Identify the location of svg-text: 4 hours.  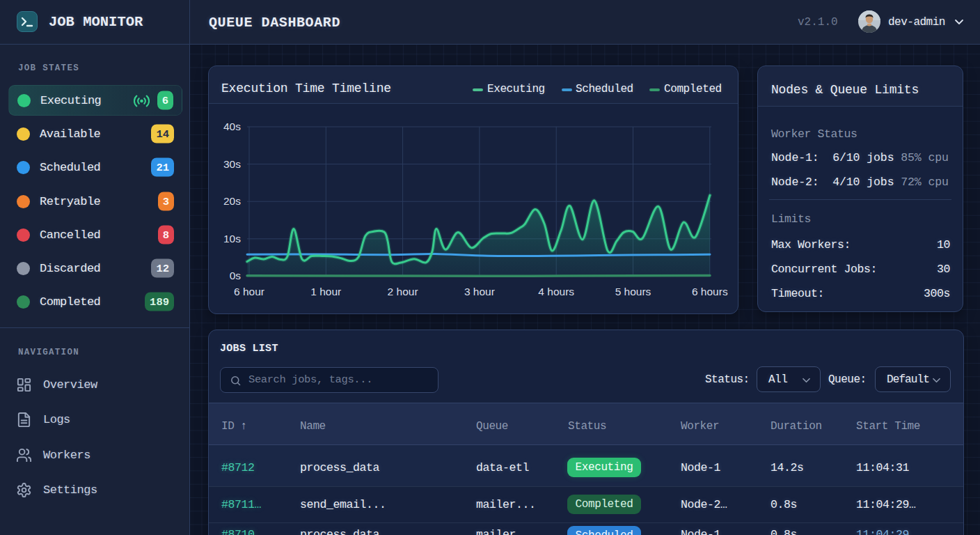
(556, 291).